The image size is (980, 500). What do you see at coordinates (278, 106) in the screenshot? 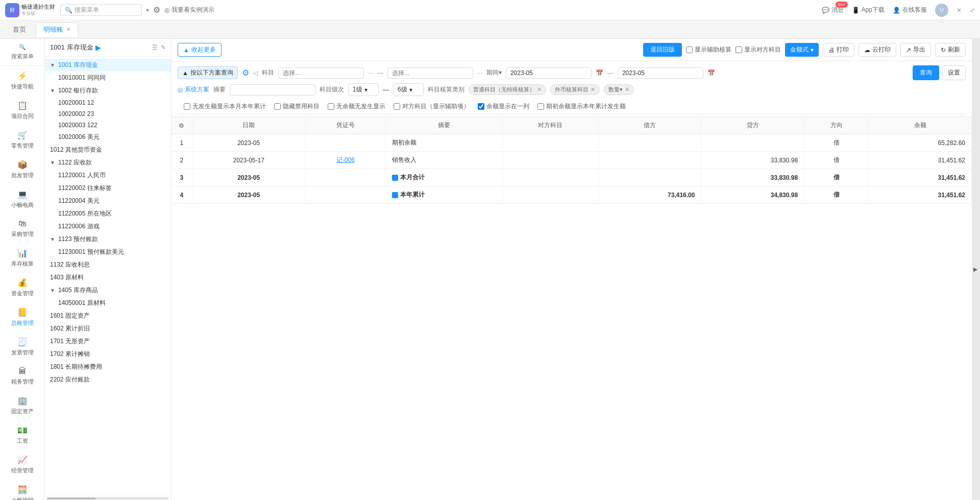
I see `cb-hide-disabled-input` at bounding box center [278, 106].